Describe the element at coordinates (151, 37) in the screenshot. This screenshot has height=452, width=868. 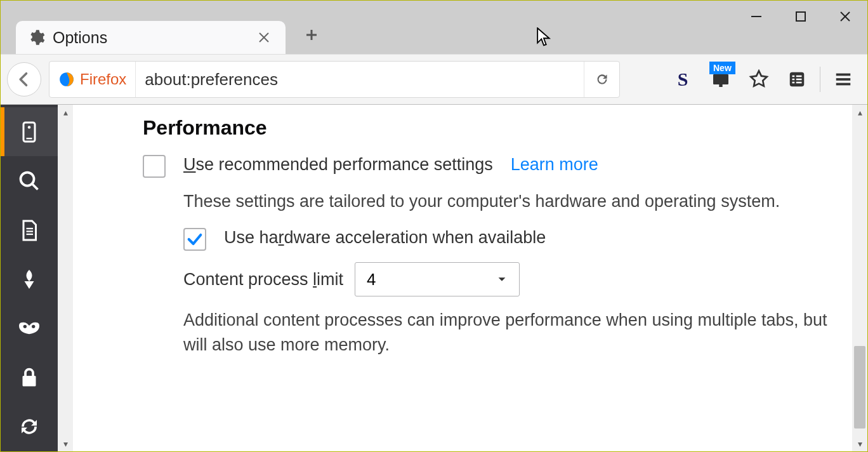
I see `browser-tab: Options` at that location.